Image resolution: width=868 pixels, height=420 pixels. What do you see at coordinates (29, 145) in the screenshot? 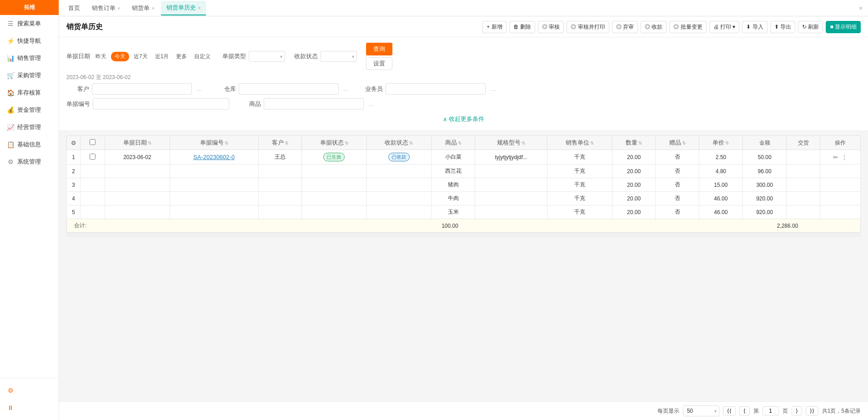
I see `sidebar-item-basic-info: 📋基础信息` at bounding box center [29, 145].